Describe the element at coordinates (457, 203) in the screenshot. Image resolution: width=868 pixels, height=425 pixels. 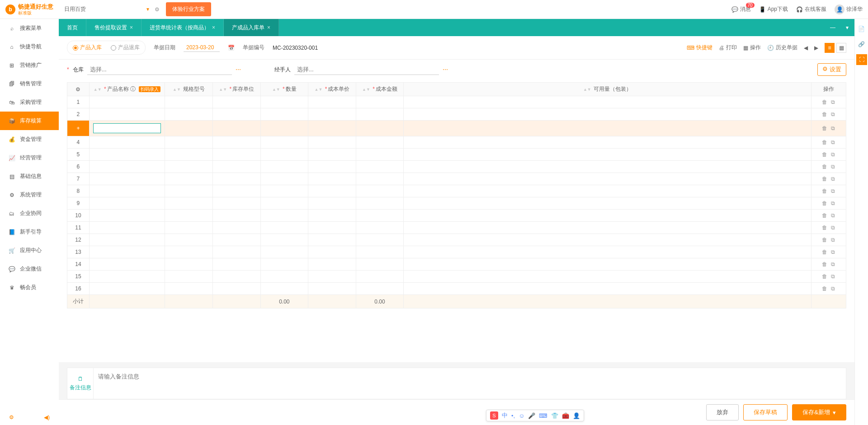
I see `table-row: 9🗑⧉` at that location.